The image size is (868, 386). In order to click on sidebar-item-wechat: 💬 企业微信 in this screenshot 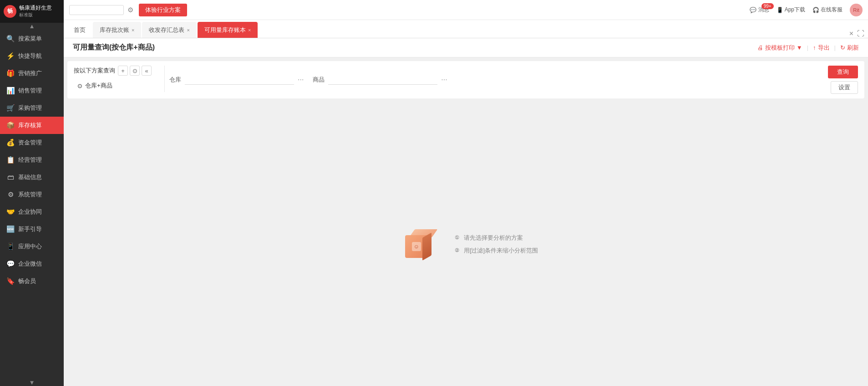, I will do `click(32, 264)`.